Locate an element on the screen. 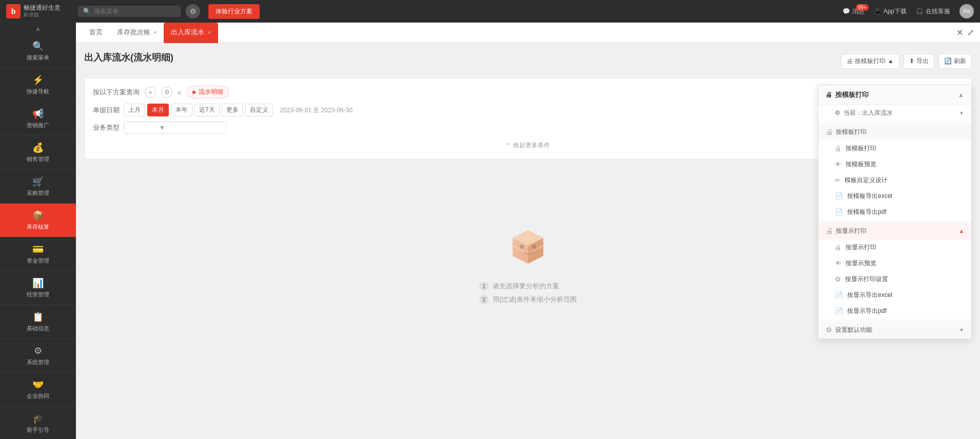  date-btn-last-month: 上月 is located at coordinates (134, 110).